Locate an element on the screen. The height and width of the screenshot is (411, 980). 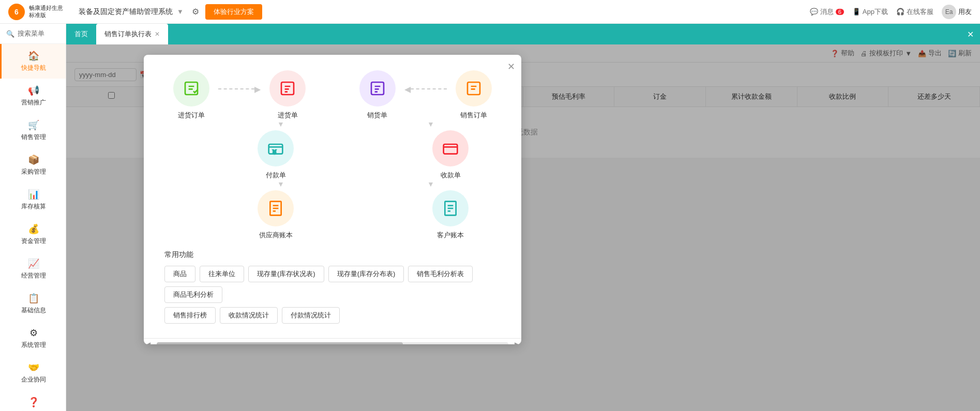
scroll-left-button: ◀ is located at coordinates (148, 342).